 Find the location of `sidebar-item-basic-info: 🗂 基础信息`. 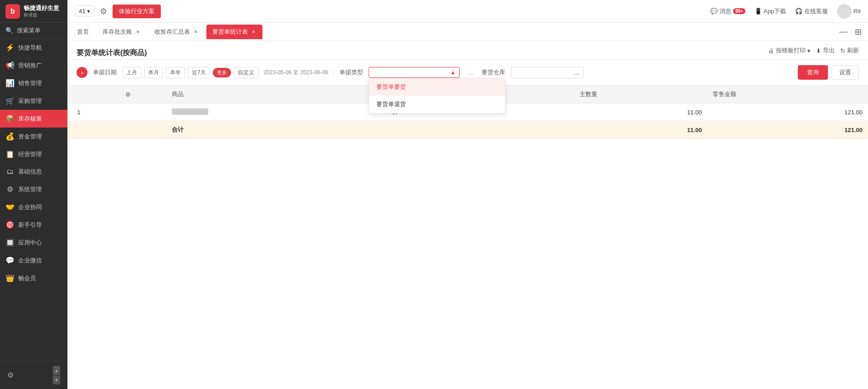

sidebar-item-basic-info: 🗂 基础信息 is located at coordinates (34, 172).